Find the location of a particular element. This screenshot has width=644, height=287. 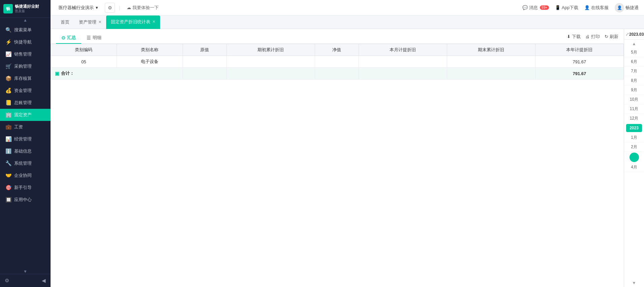

sidebar-footer: ⚙ ◀ is located at coordinates (25, 280).